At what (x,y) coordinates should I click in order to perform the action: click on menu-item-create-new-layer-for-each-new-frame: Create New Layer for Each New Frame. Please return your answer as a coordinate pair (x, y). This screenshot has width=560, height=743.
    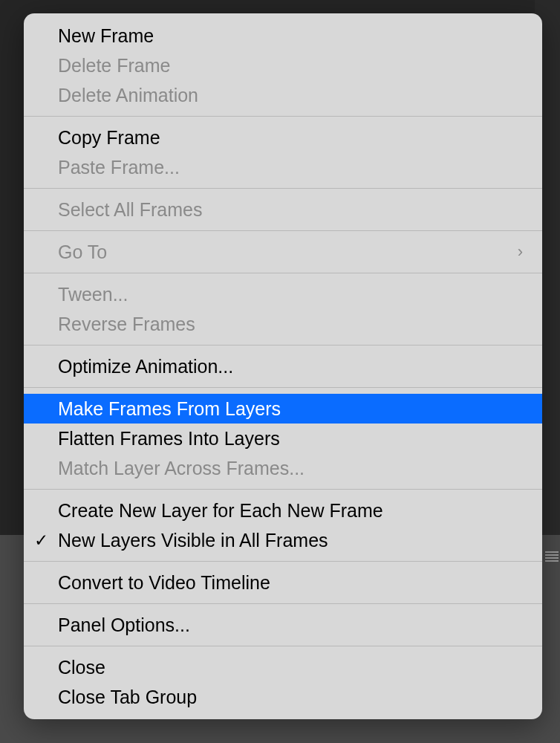
    Looking at the image, I should click on (283, 510).